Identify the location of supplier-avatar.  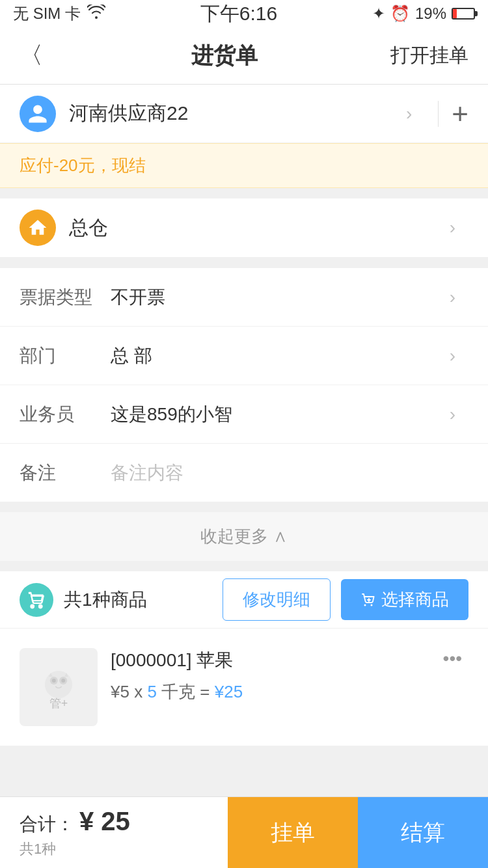
(38, 114).